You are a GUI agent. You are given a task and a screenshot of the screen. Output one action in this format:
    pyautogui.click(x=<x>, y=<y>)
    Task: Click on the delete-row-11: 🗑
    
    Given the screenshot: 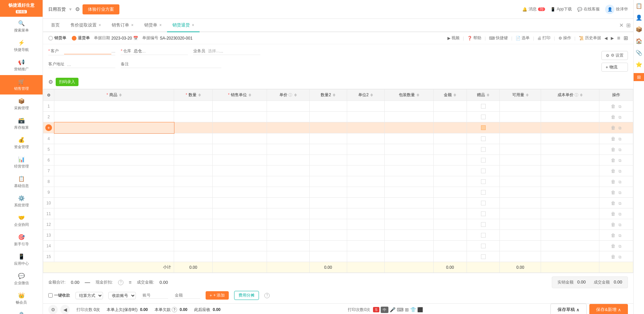 What is the action you would take?
    pyautogui.click(x=613, y=214)
    